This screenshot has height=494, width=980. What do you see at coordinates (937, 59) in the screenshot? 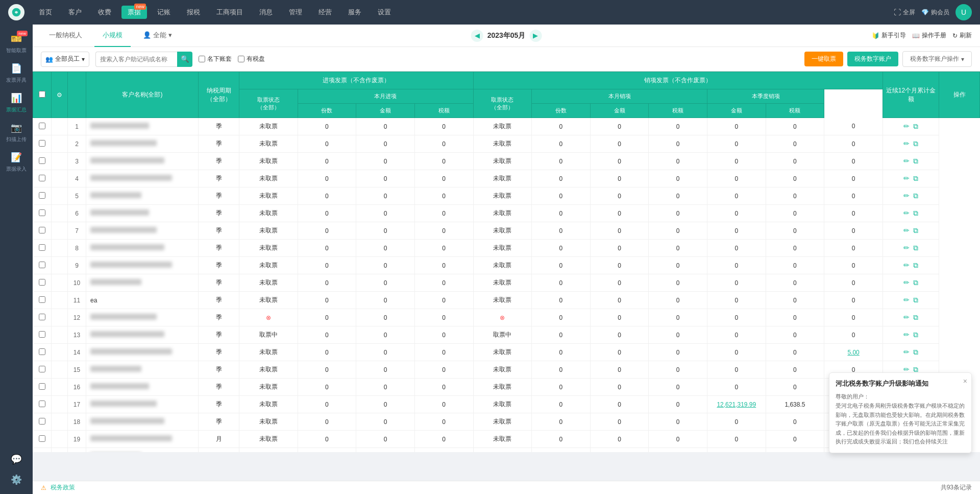
I see `tax-ops-button: 税务数字账户操作 ▾` at bounding box center [937, 59].